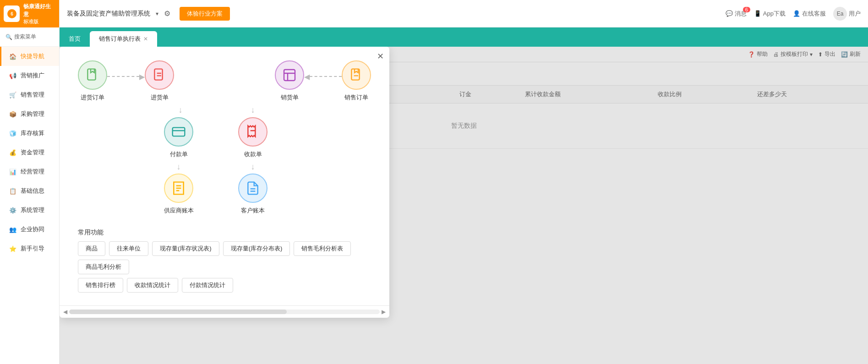 Image resolution: width=868 pixels, height=364 pixels. Describe the element at coordinates (75, 39) in the screenshot. I see `tab-home-label: 首页` at that location.